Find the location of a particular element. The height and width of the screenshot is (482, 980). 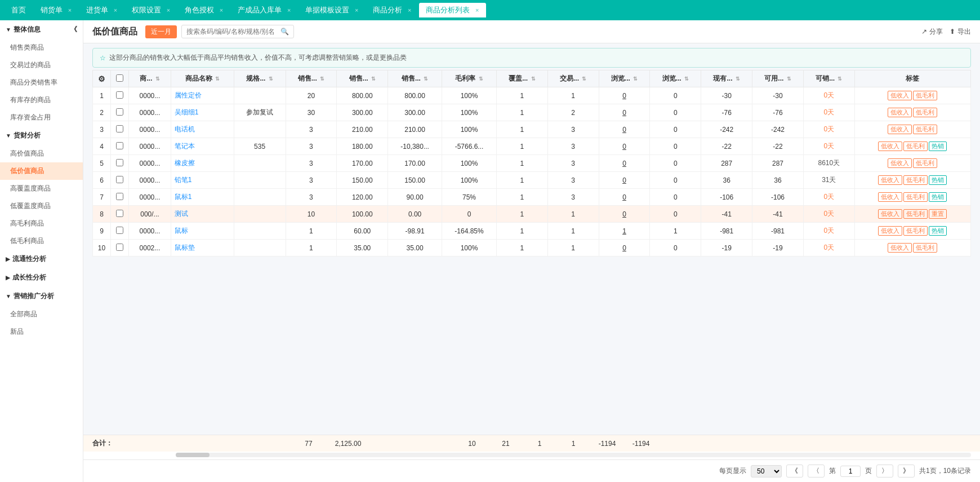

sidebar-group-overall: ▼ 整体信息 《 is located at coordinates (42, 29).